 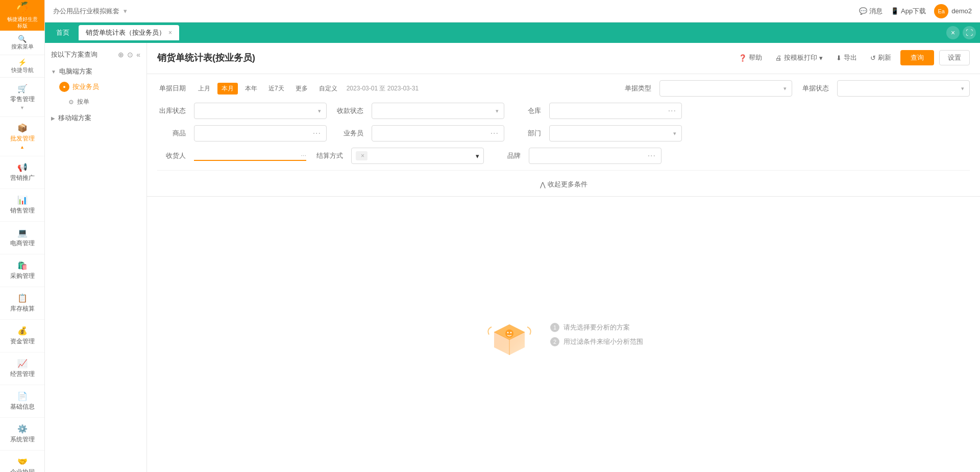 I want to click on goods-select: ···, so click(x=260, y=133).